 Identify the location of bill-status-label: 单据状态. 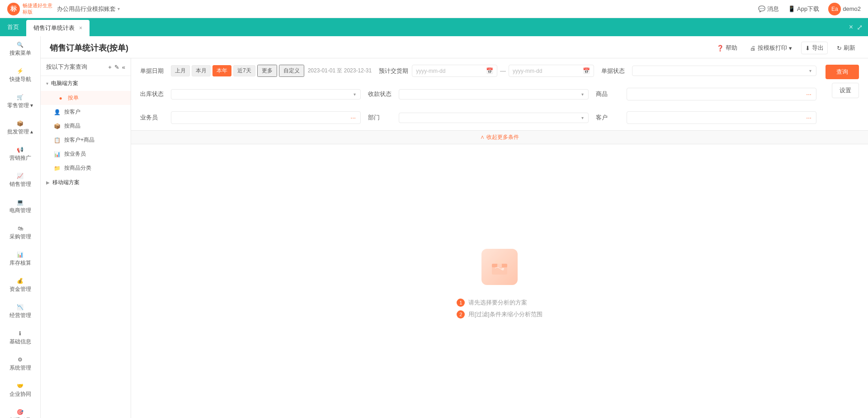
(615, 71).